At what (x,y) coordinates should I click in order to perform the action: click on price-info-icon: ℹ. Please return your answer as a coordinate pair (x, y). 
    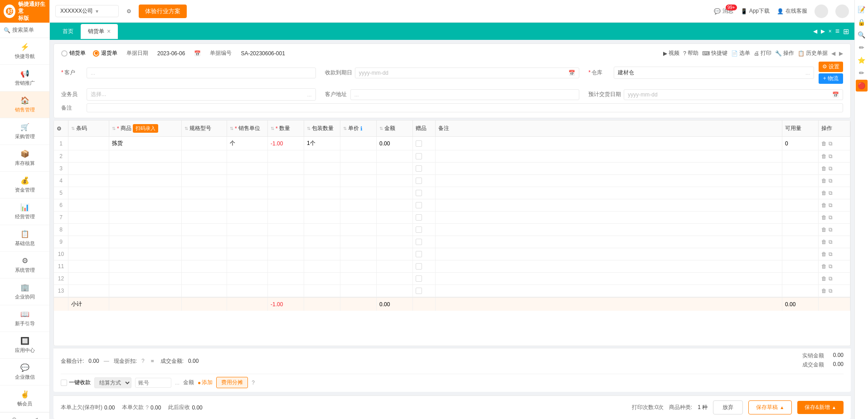
    Looking at the image, I should click on (362, 129).